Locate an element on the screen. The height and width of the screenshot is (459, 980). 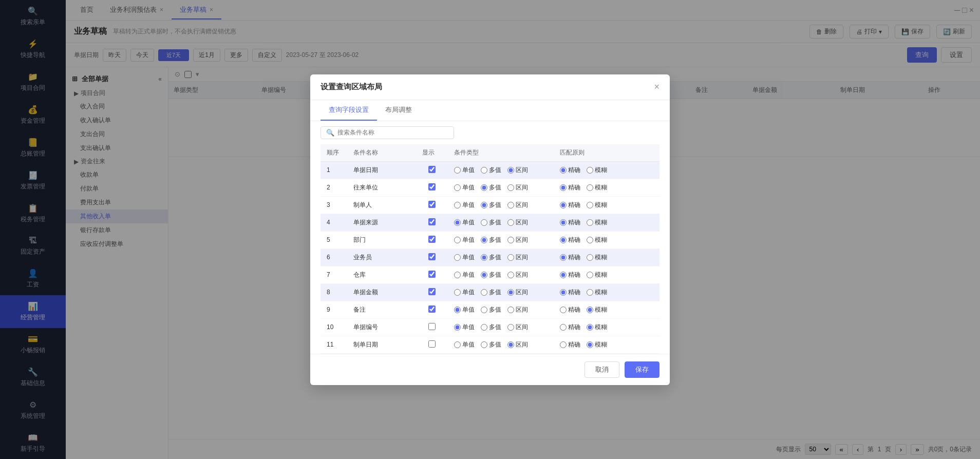
modal-search-input is located at coordinates (389, 132).